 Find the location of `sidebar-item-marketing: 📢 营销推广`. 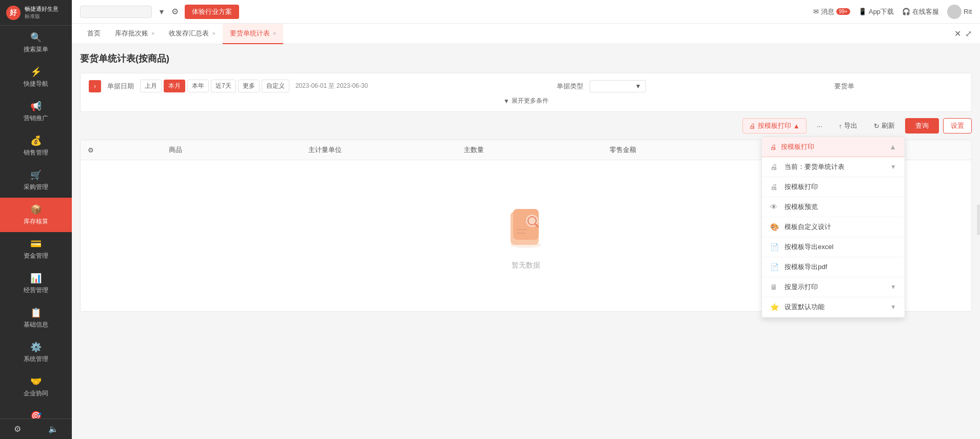

sidebar-item-marketing: 📢 营销推广 is located at coordinates (36, 112).